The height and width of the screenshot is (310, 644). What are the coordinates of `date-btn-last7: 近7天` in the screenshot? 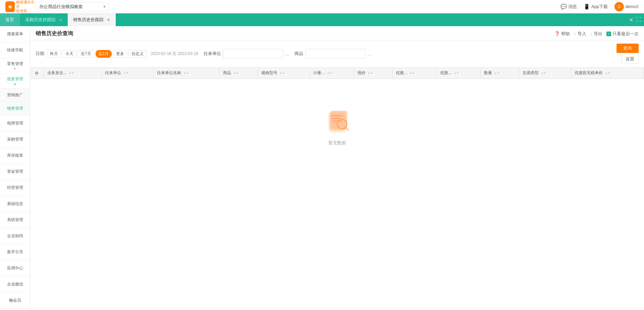 It's located at (86, 54).